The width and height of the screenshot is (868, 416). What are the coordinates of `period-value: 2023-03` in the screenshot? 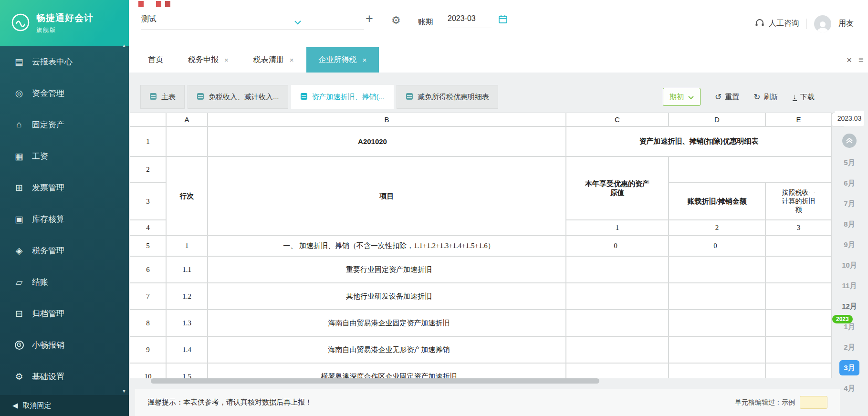 It's located at (470, 21).